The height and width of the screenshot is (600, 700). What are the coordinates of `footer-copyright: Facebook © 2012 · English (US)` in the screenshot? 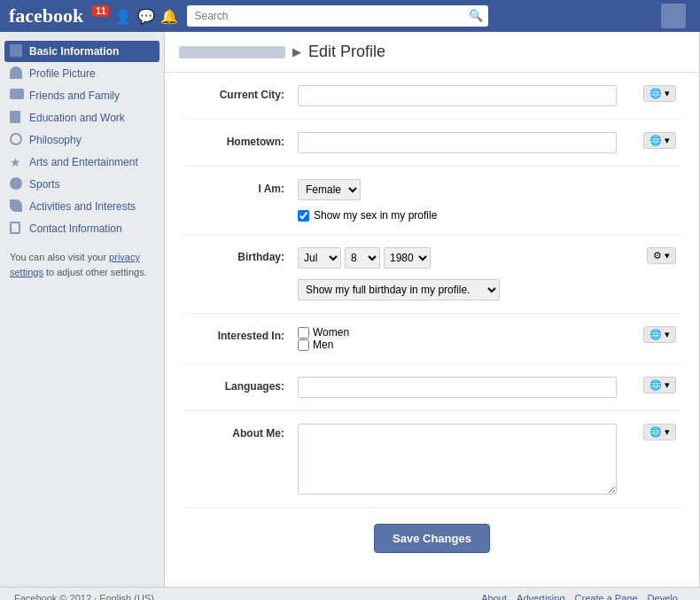 It's located at (84, 596).